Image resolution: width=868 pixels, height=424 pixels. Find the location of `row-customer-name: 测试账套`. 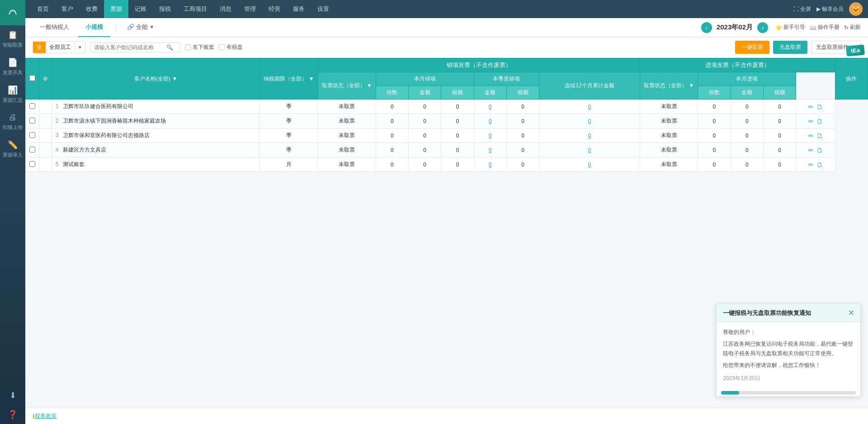

row-customer-name: 测试账套 is located at coordinates (74, 164).